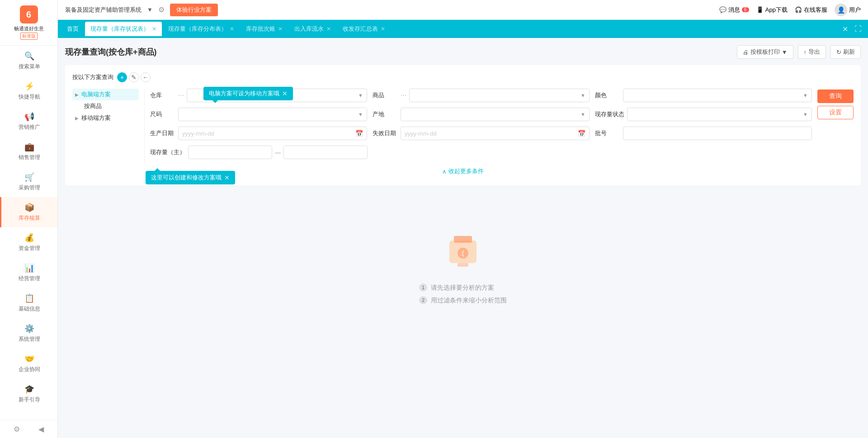 This screenshot has height=438, width=868. Describe the element at coordinates (469, 300) in the screenshot. I see `tip-text-2: 用过滤条件来缩小分析范围` at that location.